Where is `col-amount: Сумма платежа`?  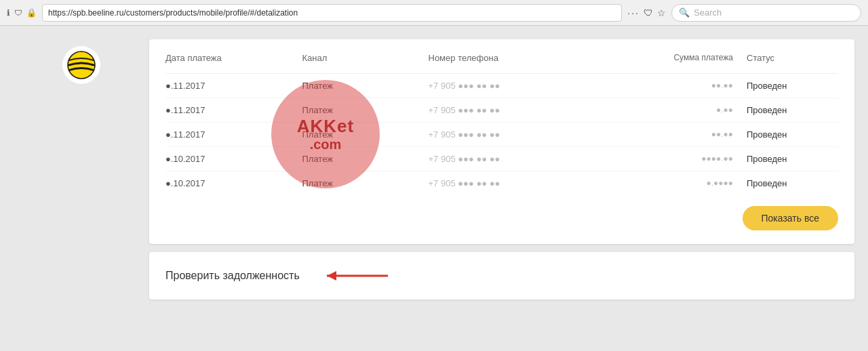 col-amount: Сумма платежа is located at coordinates (686, 63).